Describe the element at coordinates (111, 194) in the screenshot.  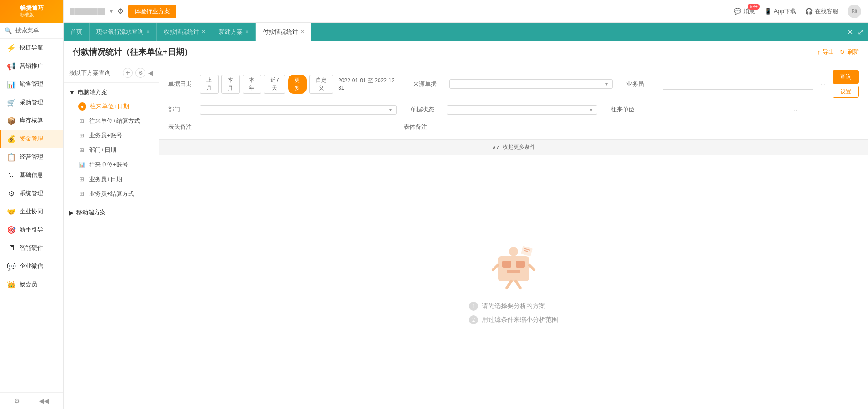
I see `scheme-item-staff-settle: ⊞ 业务员+结算方式` at that location.